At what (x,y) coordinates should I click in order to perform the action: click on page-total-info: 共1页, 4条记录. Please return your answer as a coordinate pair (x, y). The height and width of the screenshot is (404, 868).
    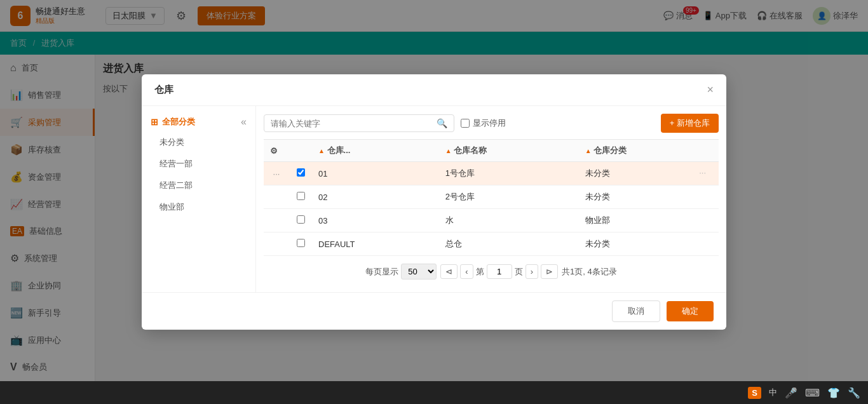
    Looking at the image, I should click on (590, 272).